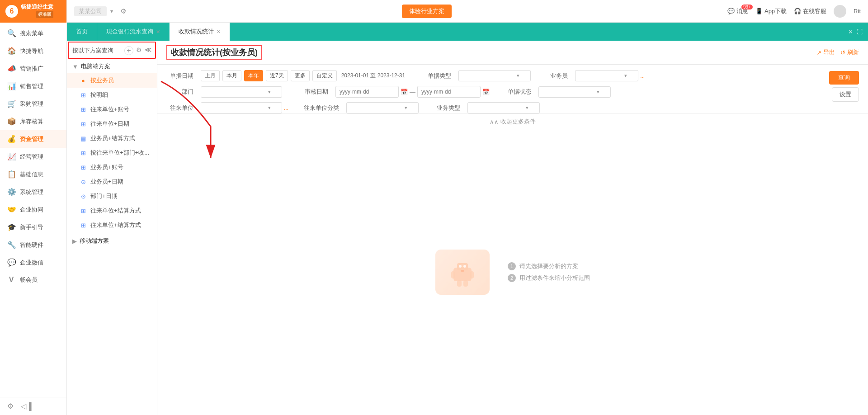 Image resolution: width=868 pixels, height=415 pixels. What do you see at coordinates (241, 108) in the screenshot?
I see `partner-select: ▾` at bounding box center [241, 108].